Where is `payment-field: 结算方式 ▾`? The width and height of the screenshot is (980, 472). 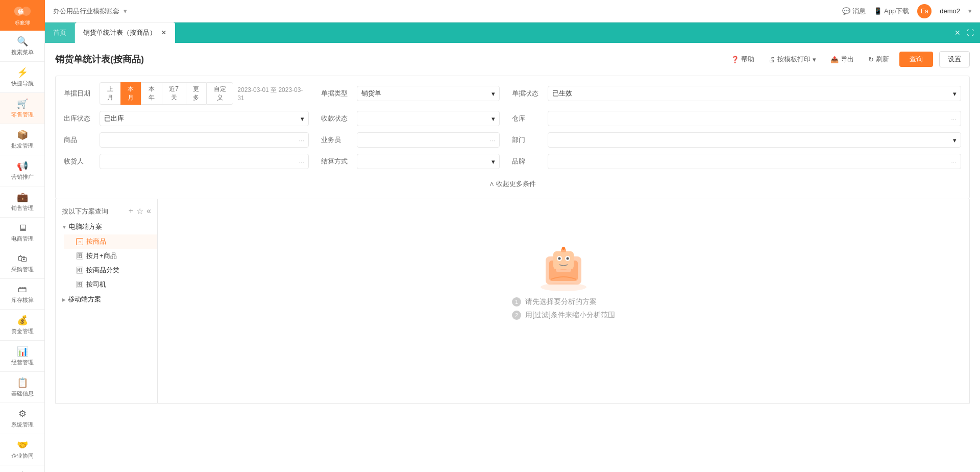
payment-field: 结算方式 ▾ is located at coordinates (410, 161).